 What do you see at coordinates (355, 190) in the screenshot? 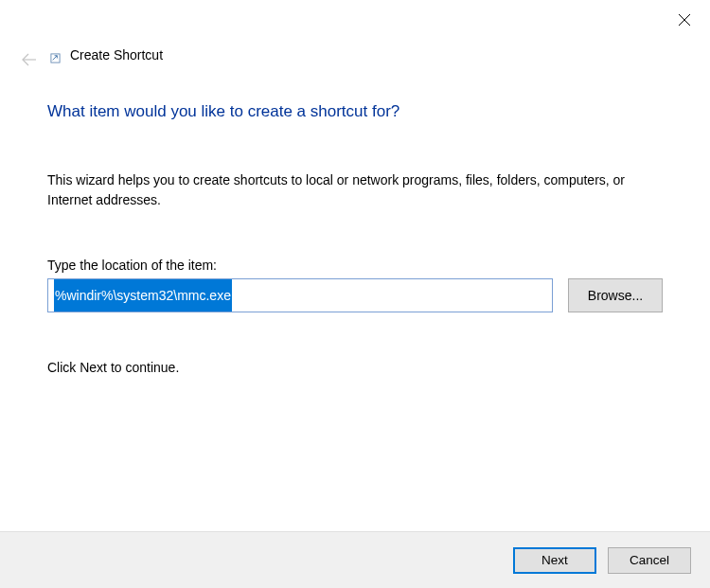
I see `page-description: This wizard helps you to create shortcut…` at bounding box center [355, 190].